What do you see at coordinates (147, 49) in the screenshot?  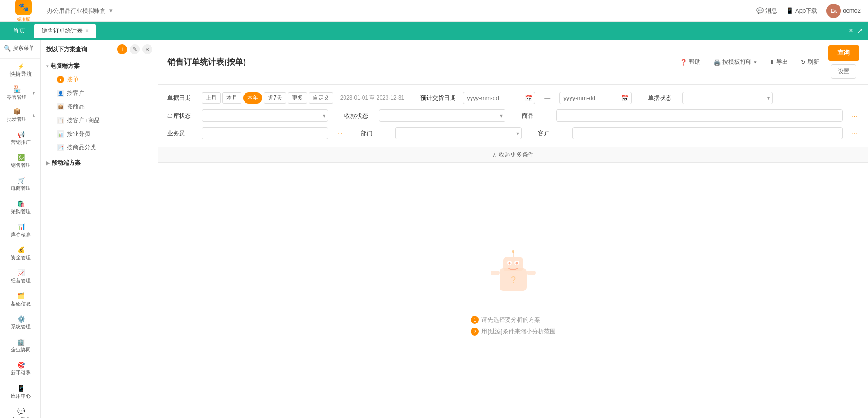 I see `collapse-panel-button: «` at bounding box center [147, 49].